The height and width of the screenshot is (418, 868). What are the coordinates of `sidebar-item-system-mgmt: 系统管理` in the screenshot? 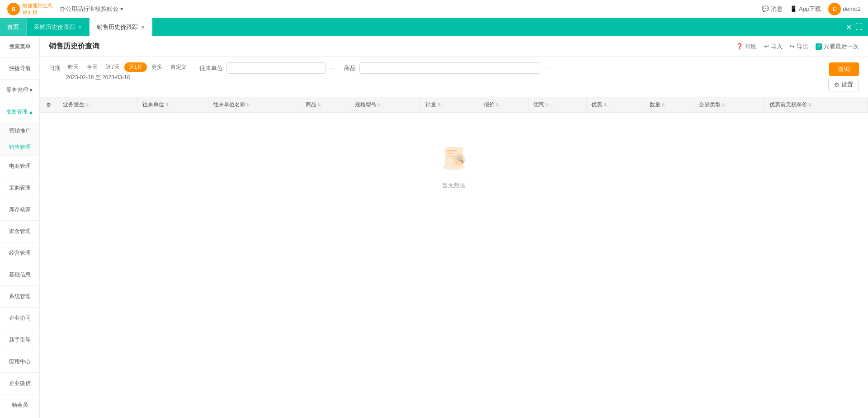 It's located at (20, 297).